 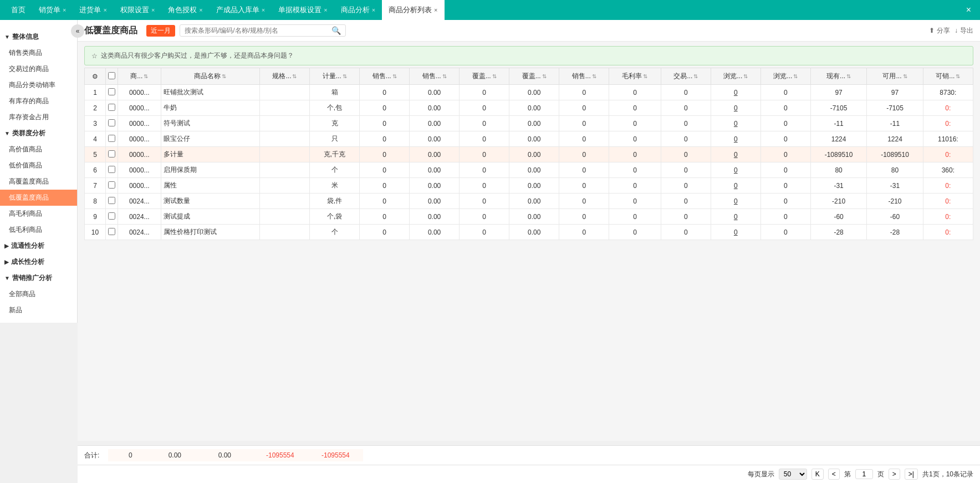 What do you see at coordinates (964, 31) in the screenshot?
I see `export-button: ↓ 导出` at bounding box center [964, 31].